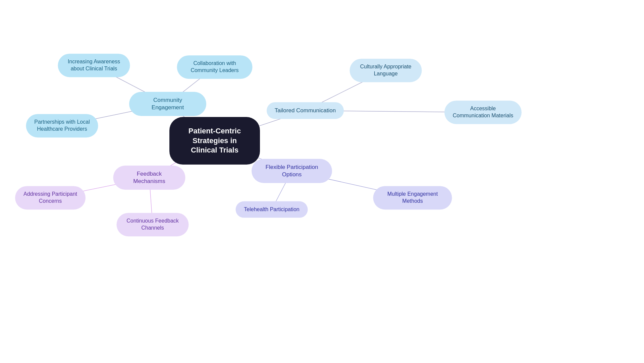 This screenshot has height=363, width=644. What do you see at coordinates (150, 178) in the screenshot?
I see `feedback-mechanisms-node: Feedback Mechanisms` at bounding box center [150, 178].